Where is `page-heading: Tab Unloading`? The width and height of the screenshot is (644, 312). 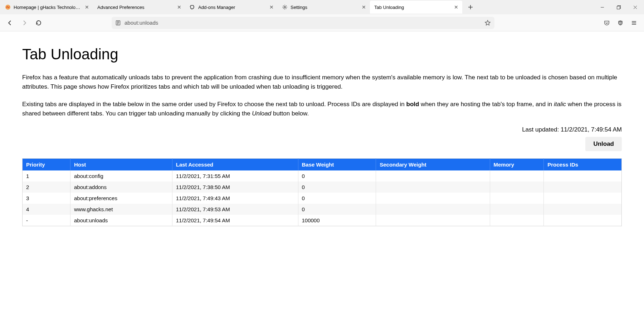
page-heading: Tab Unloading is located at coordinates (322, 54).